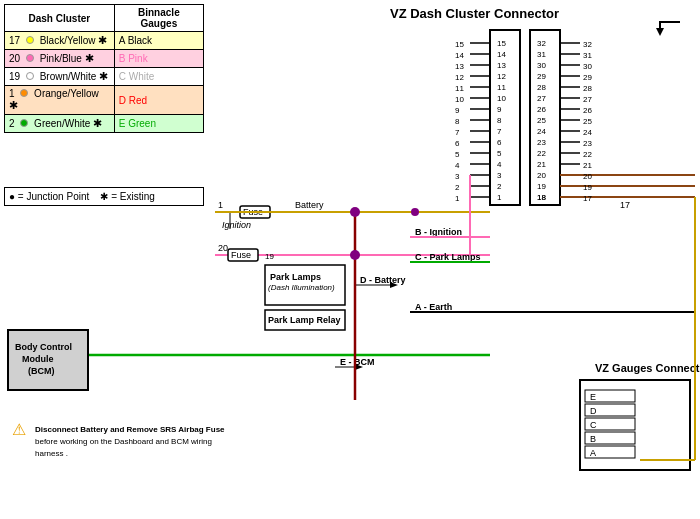 The image size is (700, 519). What do you see at coordinates (310, 205) in the screenshot?
I see `svg-text: Battery` at bounding box center [310, 205].